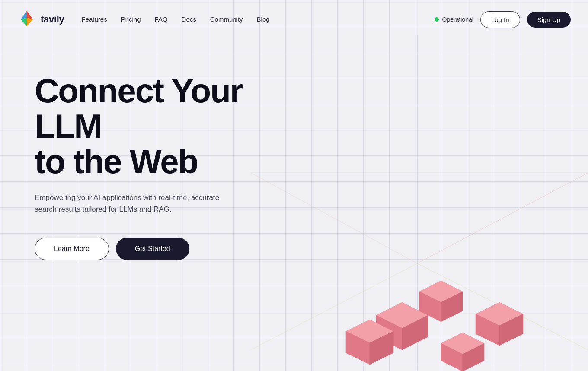  Describe the element at coordinates (502, 20) in the screenshot. I see `nav-right: Operational Log In Sign Up` at that location.